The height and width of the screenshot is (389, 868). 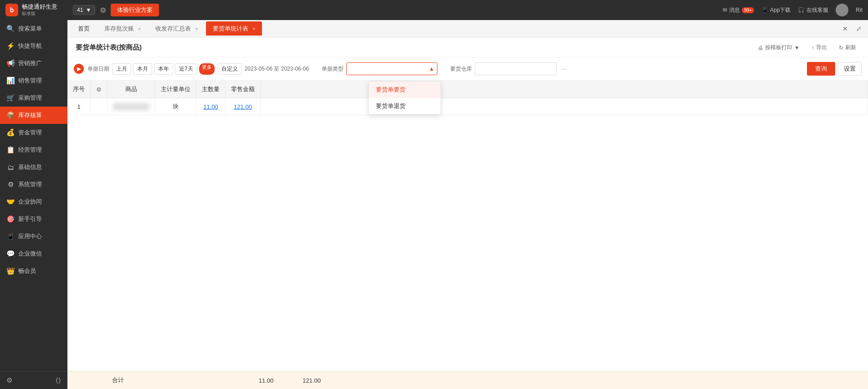 I want to click on filter-bar: ▶ 单据日期 上月 本月 本年 近7天 更多 自定义 2023-05-06 至 …, so click(x=467, y=69).